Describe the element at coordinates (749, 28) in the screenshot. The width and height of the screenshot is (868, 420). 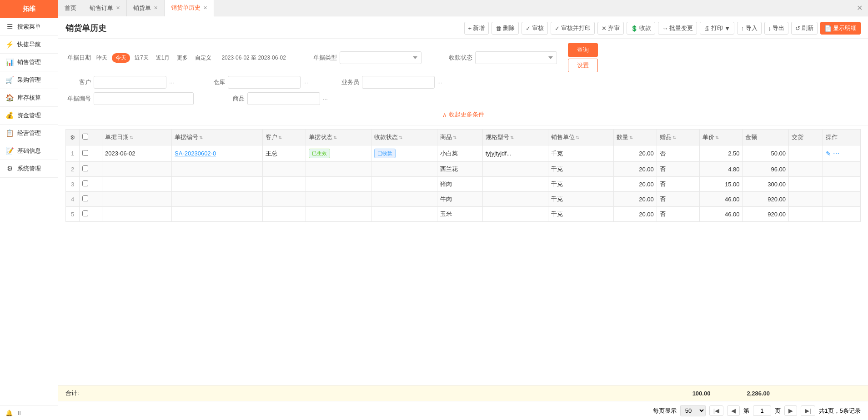
I see `import-button: ↑ 导入` at that location.